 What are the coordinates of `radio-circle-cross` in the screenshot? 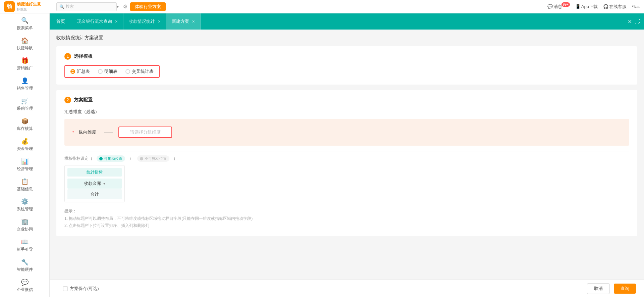 It's located at (128, 71).